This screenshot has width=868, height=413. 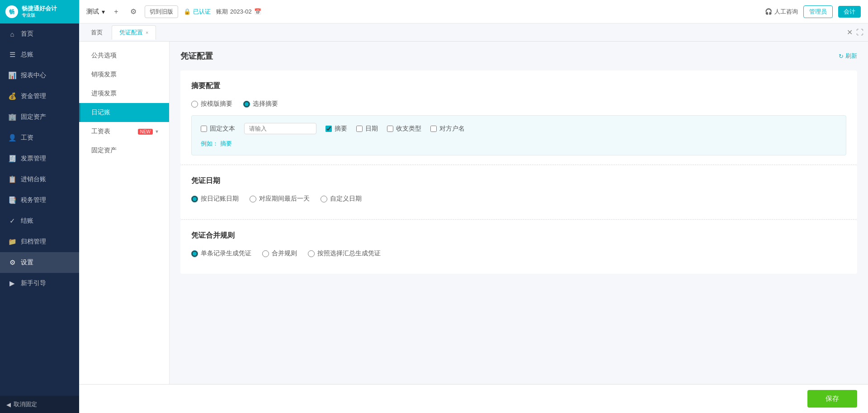 What do you see at coordinates (194, 104) in the screenshot?
I see `radio-template-input` at bounding box center [194, 104].